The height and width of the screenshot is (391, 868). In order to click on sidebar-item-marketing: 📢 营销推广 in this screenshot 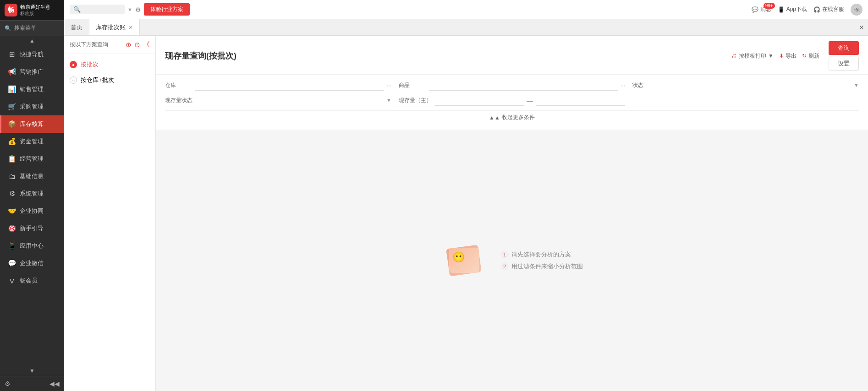, I will do `click(32, 72)`.